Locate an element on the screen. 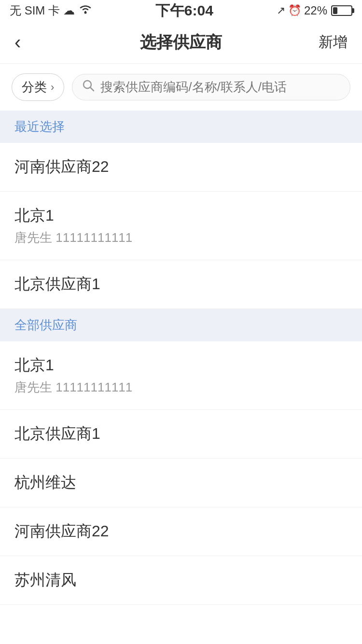 This screenshot has width=362, height=644. alarm-icon: ⏰ is located at coordinates (294, 11).